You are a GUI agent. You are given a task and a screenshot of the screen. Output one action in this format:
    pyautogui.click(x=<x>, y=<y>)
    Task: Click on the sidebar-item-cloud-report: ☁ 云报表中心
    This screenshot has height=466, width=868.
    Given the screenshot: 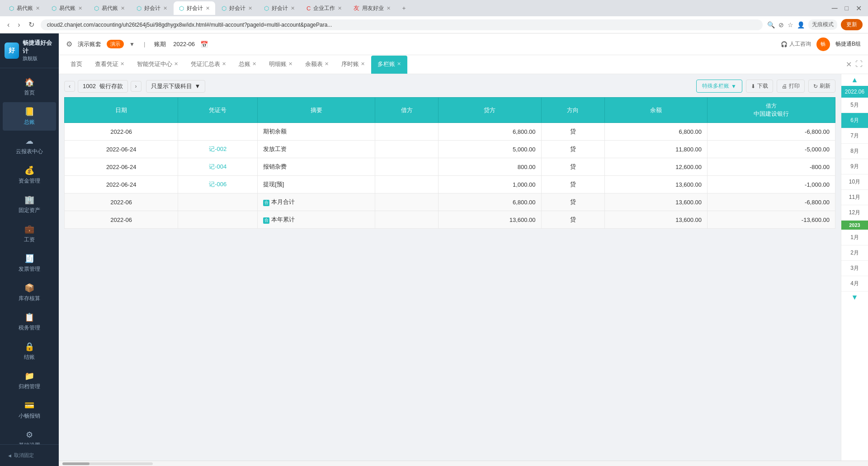 What is the action you would take?
    pyautogui.click(x=29, y=146)
    